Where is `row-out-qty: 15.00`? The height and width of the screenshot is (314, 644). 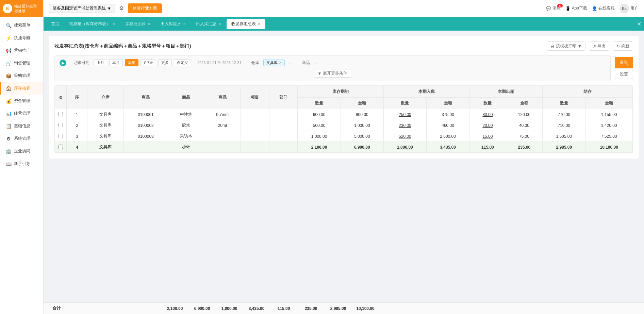
row-out-qty: 15.00 is located at coordinates (488, 136).